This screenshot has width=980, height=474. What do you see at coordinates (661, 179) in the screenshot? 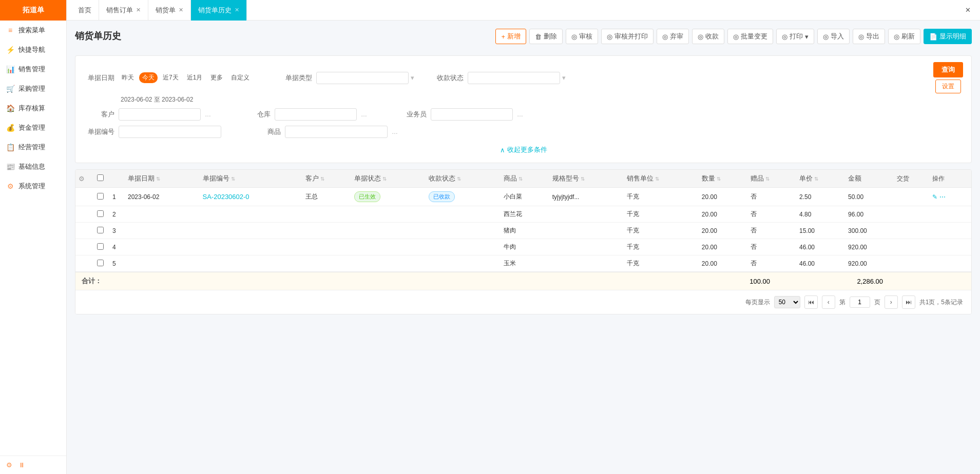
I see `th-sales-unit: 销售单位⇅` at bounding box center [661, 179].